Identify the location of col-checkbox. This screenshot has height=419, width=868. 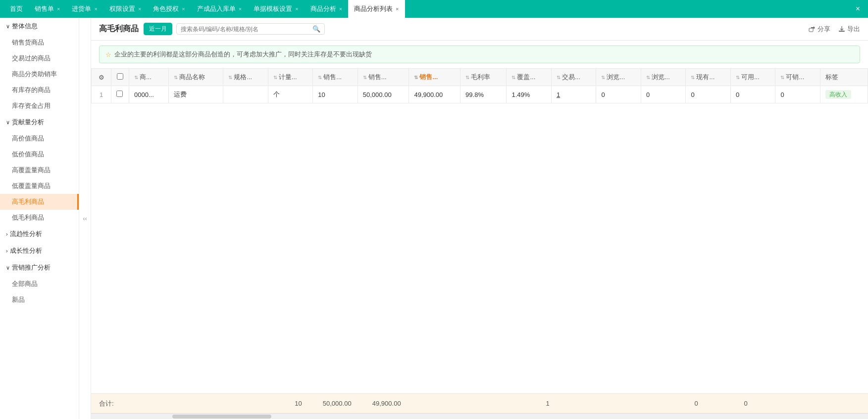
(120, 77).